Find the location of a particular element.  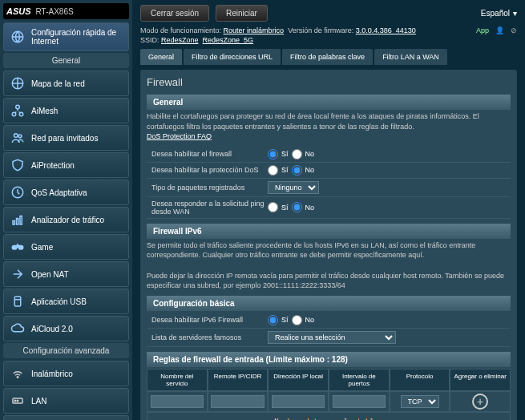

tab-1: Filtro de direcciones URL is located at coordinates (232, 57).